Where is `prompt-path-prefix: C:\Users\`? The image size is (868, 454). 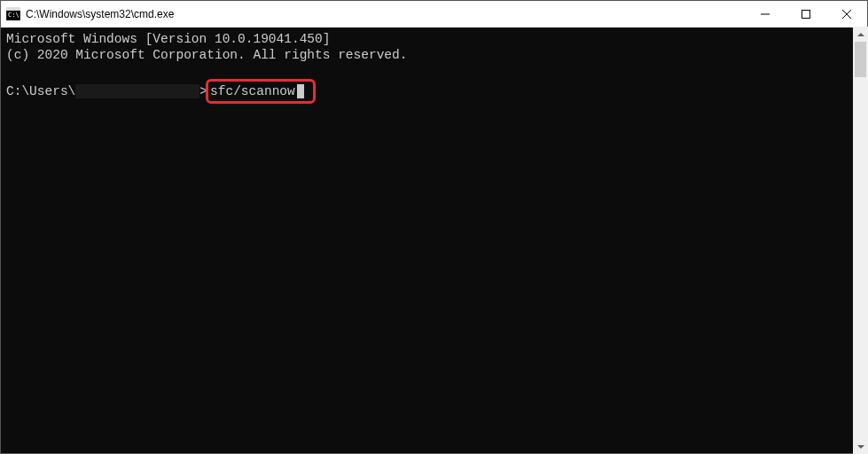 prompt-path-prefix: C:\Users\ is located at coordinates (41, 91).